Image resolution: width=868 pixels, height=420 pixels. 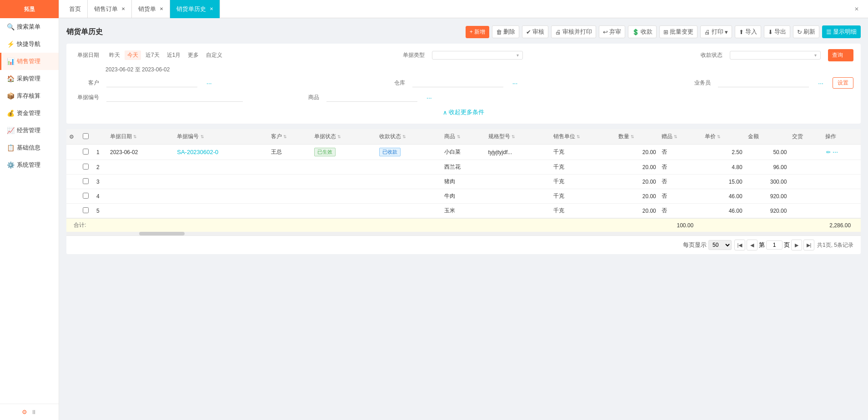 I want to click on doc-number-cell: SA-20230602-0, so click(x=221, y=152).